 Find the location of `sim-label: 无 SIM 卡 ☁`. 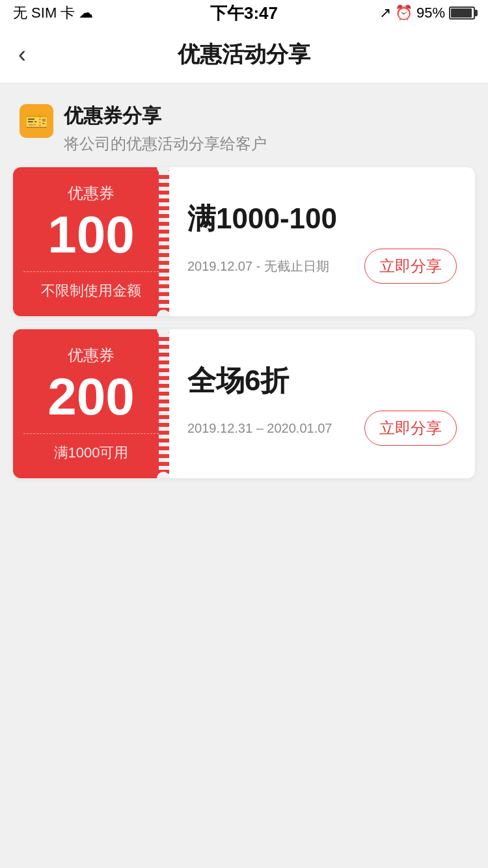

sim-label: 无 SIM 卡 ☁ is located at coordinates (53, 13).